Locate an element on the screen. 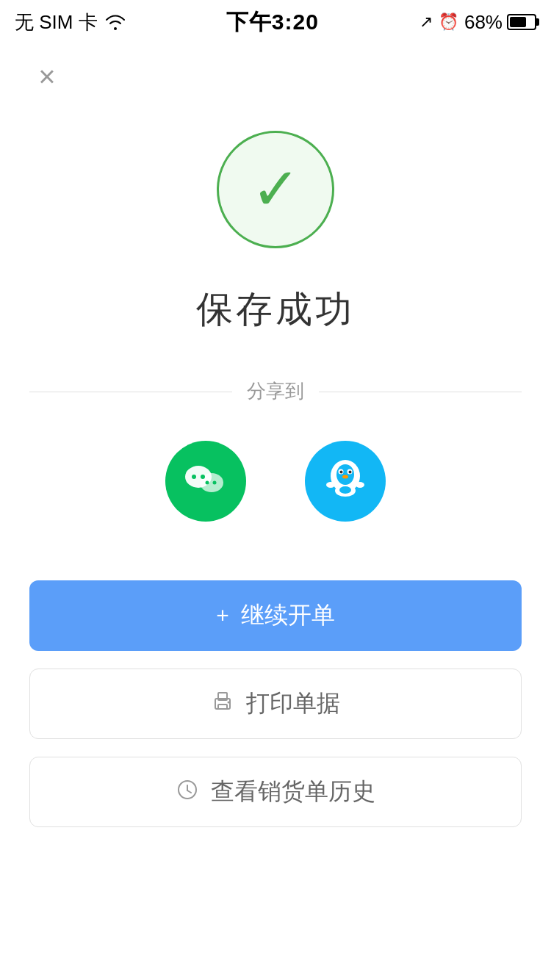 The image size is (551, 980). history-button: 查看销货单历史 is located at coordinates (276, 792).